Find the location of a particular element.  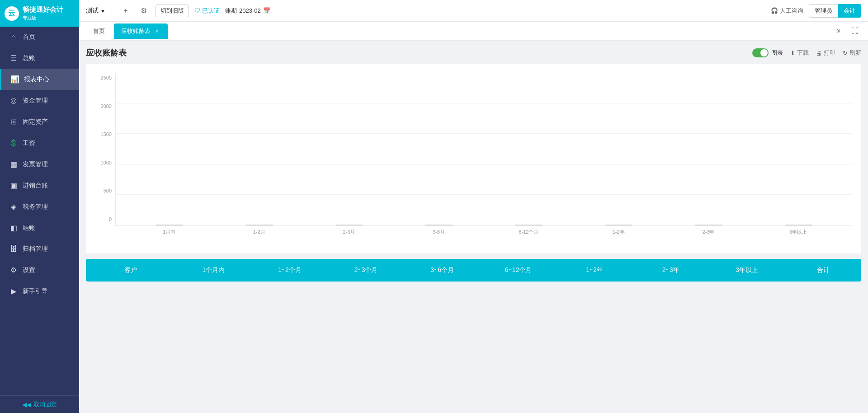

manager-button: 管理员 is located at coordinates (824, 11).